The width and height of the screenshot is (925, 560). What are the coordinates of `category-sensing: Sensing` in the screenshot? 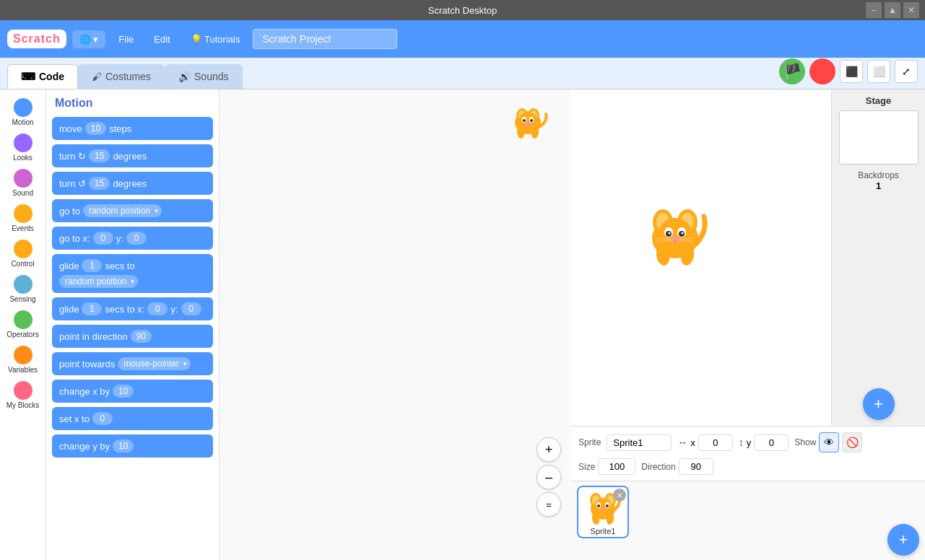 It's located at (23, 289).